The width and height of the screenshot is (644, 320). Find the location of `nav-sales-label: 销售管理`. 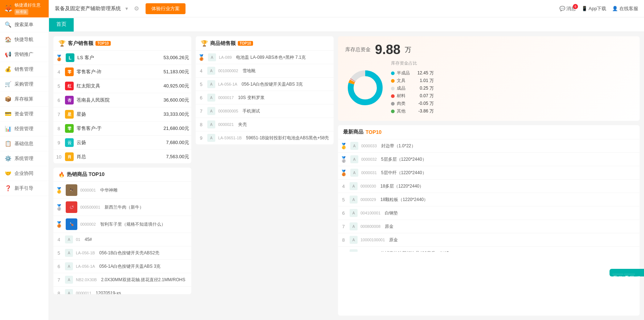

nav-sales-label: 销售管理 is located at coordinates (24, 69).